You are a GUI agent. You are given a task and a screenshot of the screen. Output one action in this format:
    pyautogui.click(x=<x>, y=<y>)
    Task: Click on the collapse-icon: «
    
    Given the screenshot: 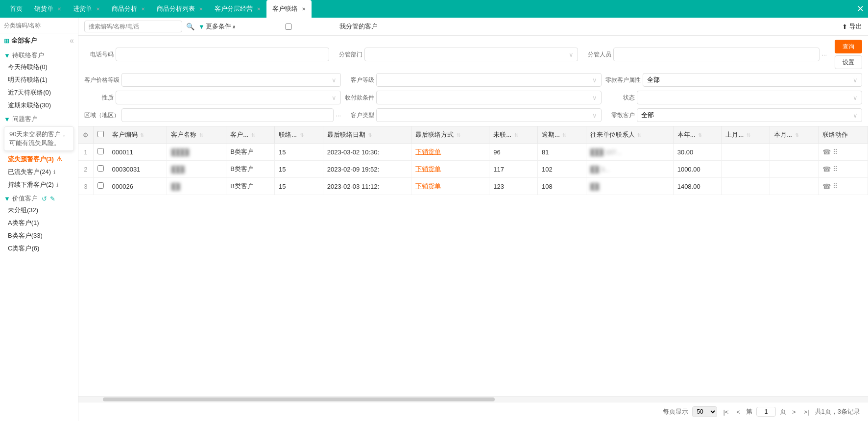 What is the action you would take?
    pyautogui.click(x=72, y=41)
    